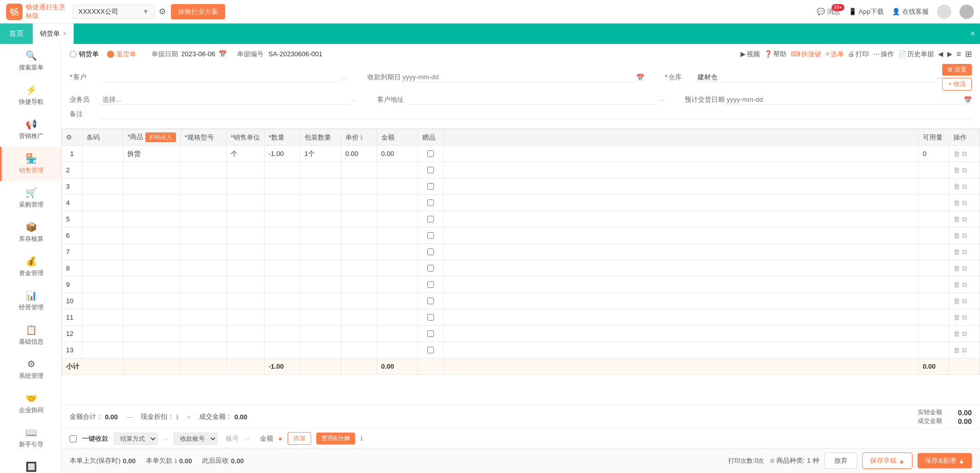 Image resolution: width=980 pixels, height=473 pixels. What do you see at coordinates (640, 78) in the screenshot?
I see `calendar-due-icon: 📅` at bounding box center [640, 78].